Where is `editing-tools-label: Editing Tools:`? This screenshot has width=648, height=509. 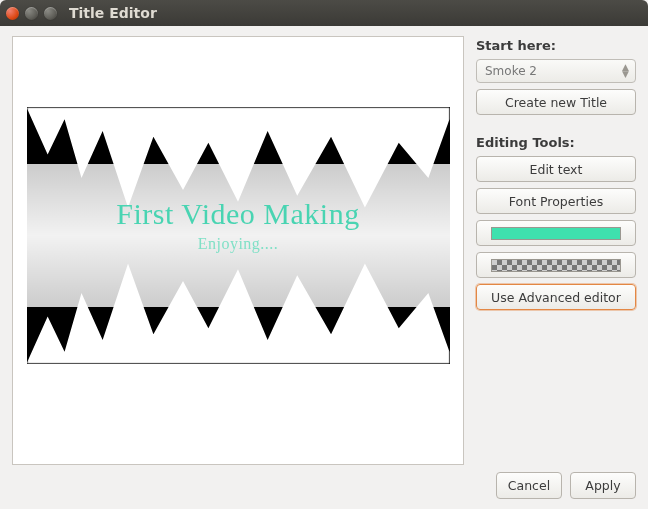
editing-tools-label: Editing Tools: is located at coordinates (556, 142).